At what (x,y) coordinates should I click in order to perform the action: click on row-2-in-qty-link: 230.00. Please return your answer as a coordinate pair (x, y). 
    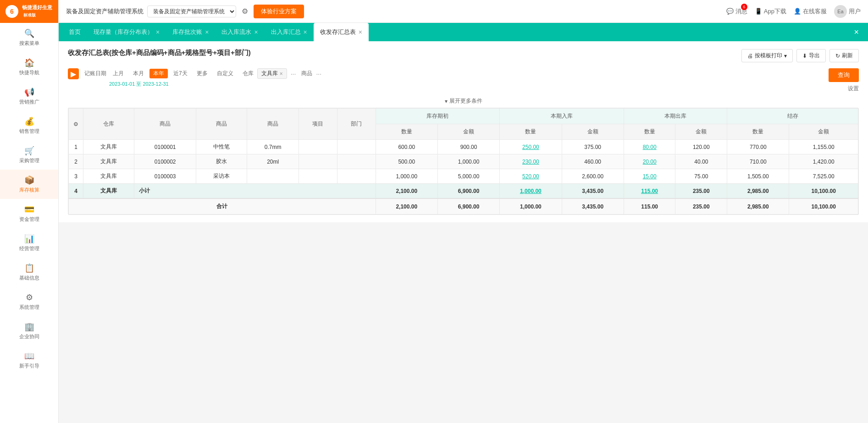
    Looking at the image, I should click on (531, 162).